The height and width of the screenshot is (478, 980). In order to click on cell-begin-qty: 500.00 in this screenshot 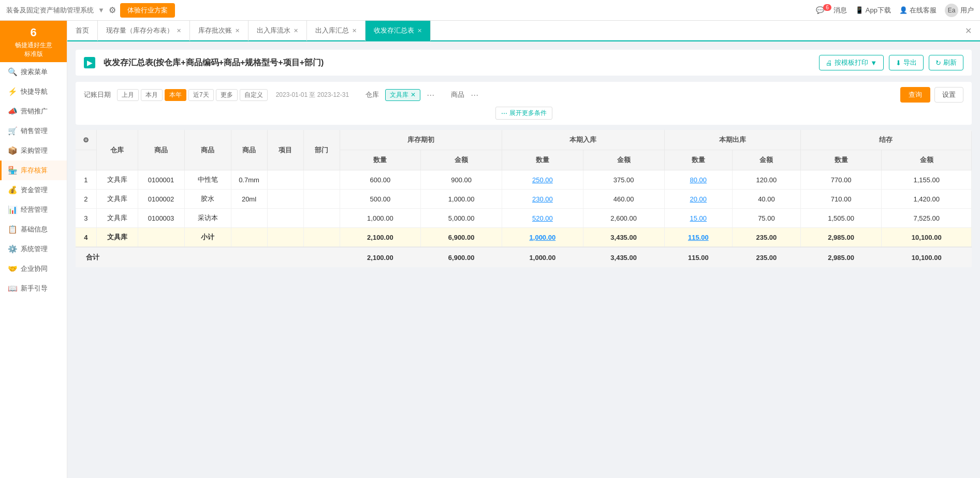, I will do `click(380, 199)`.